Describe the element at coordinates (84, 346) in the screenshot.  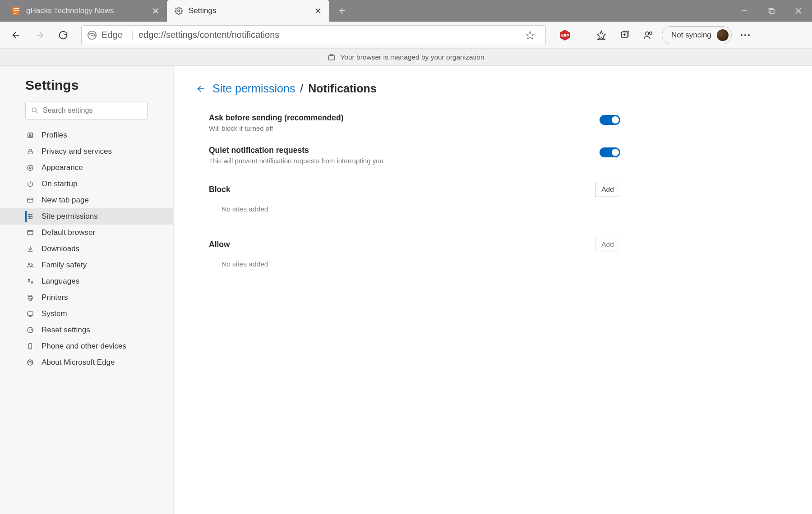
I see `nav-label: Phone and other devices` at that location.